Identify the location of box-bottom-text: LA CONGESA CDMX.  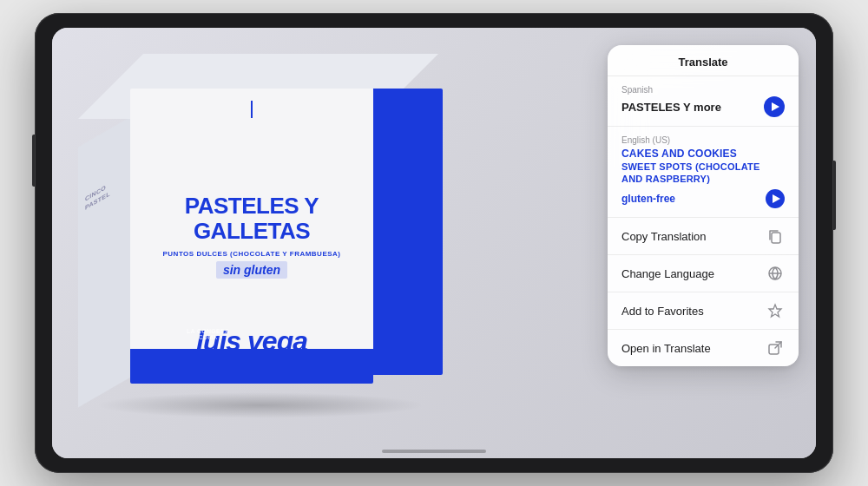
(208, 334).